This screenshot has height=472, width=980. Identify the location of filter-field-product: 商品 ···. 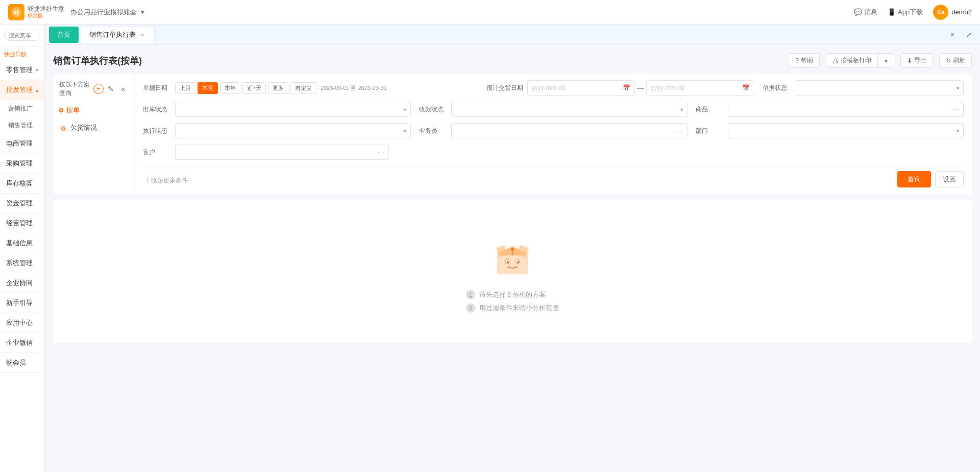
(830, 109).